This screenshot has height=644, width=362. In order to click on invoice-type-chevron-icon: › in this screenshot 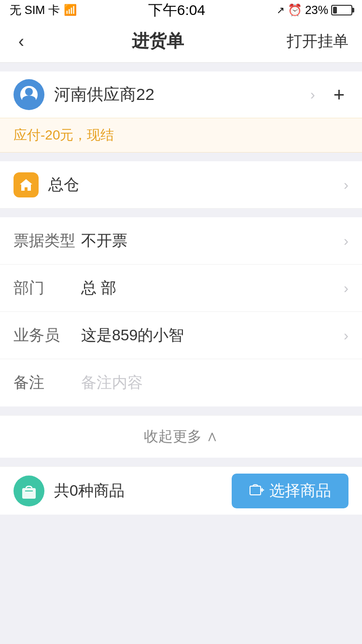, I will do `click(346, 241)`.